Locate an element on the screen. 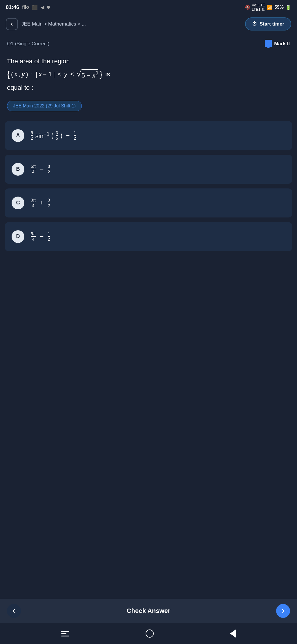 The image size is (297, 644). option-d-math: 5π 4 − 1 2 is located at coordinates (40, 236).